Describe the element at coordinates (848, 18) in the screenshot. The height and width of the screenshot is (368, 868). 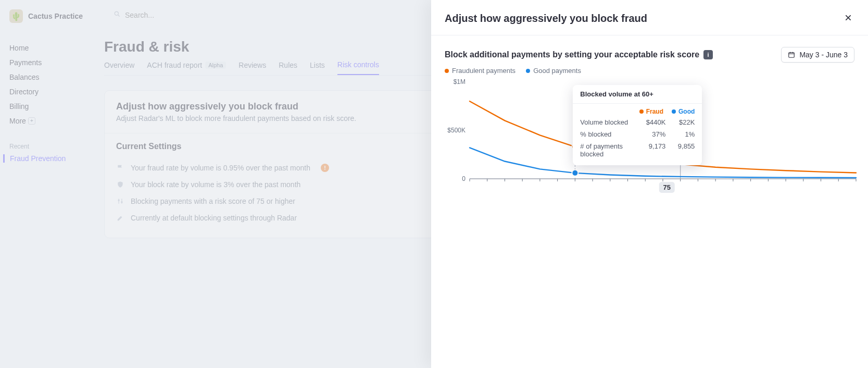
I see `close-icon` at that location.